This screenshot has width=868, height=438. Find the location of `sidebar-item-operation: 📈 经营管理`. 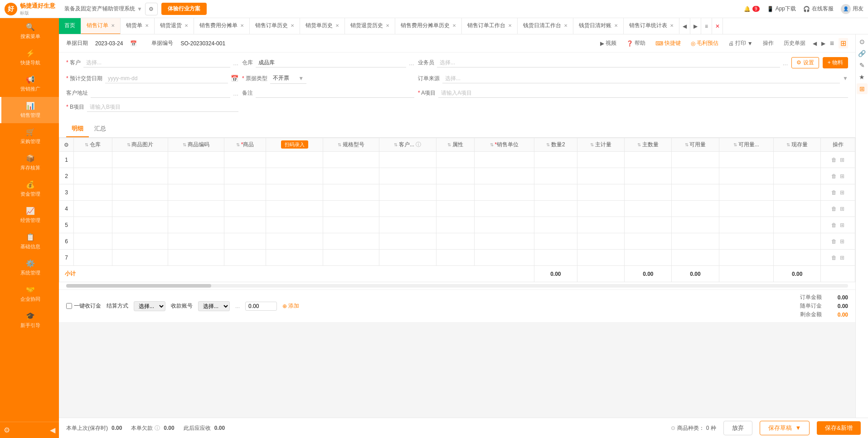

sidebar-item-operation: 📈 经营管理 is located at coordinates (29, 215).